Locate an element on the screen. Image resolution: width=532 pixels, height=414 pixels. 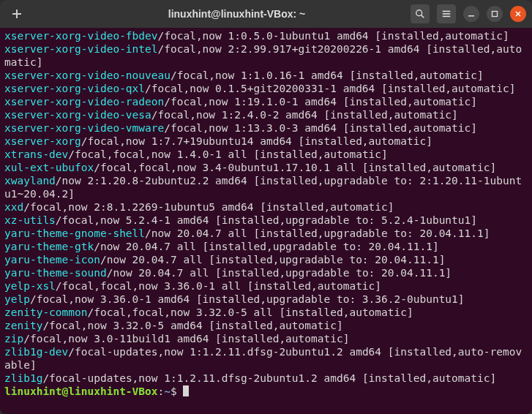
package-name: xxd is located at coordinates (14, 207).